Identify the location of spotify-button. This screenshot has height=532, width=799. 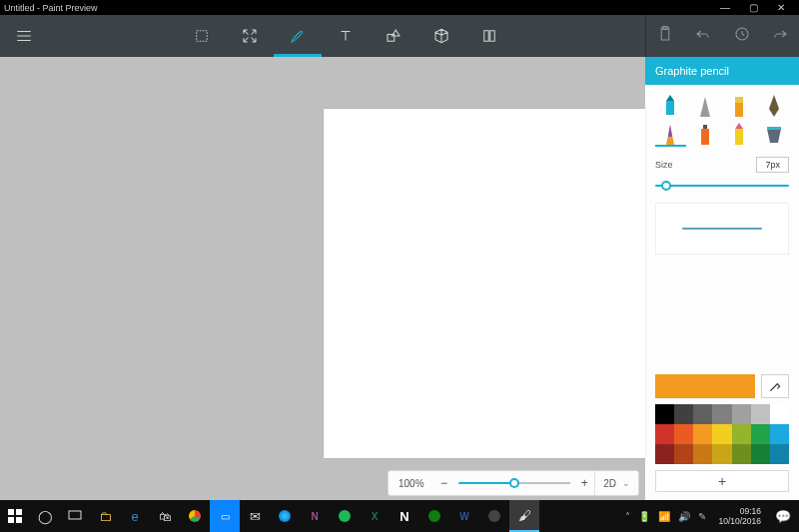
(345, 516).